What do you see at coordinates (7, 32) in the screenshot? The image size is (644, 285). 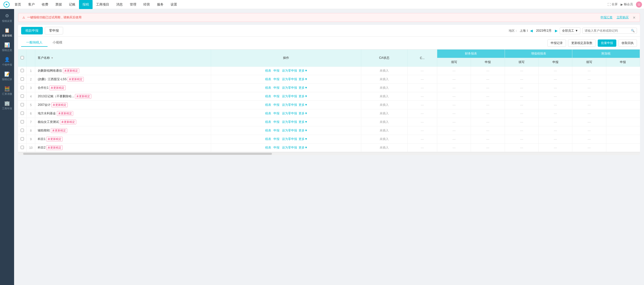 I see `sidebar-item-batchtax: 📋 批量报税` at bounding box center [7, 32].